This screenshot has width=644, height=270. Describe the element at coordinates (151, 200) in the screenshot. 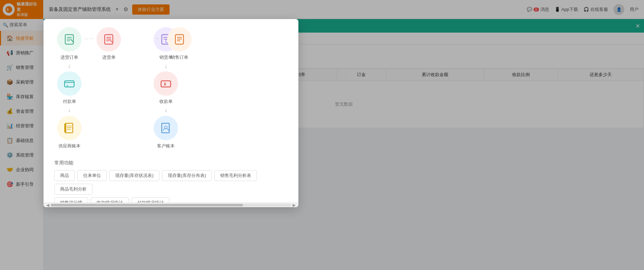

I see `func-btn-payment-stats: 付款情况统计` at that location.